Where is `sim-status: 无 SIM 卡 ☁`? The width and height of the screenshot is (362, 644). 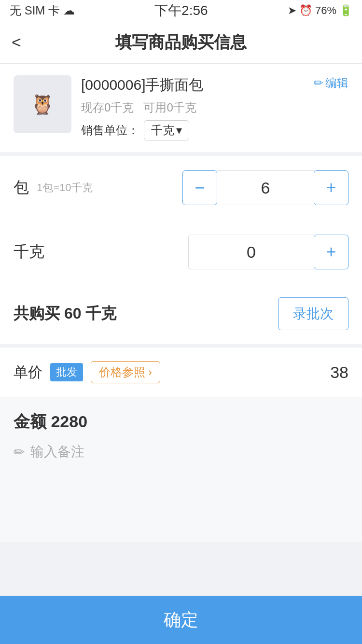
sim-status: 无 SIM 卡 ☁ is located at coordinates (42, 11).